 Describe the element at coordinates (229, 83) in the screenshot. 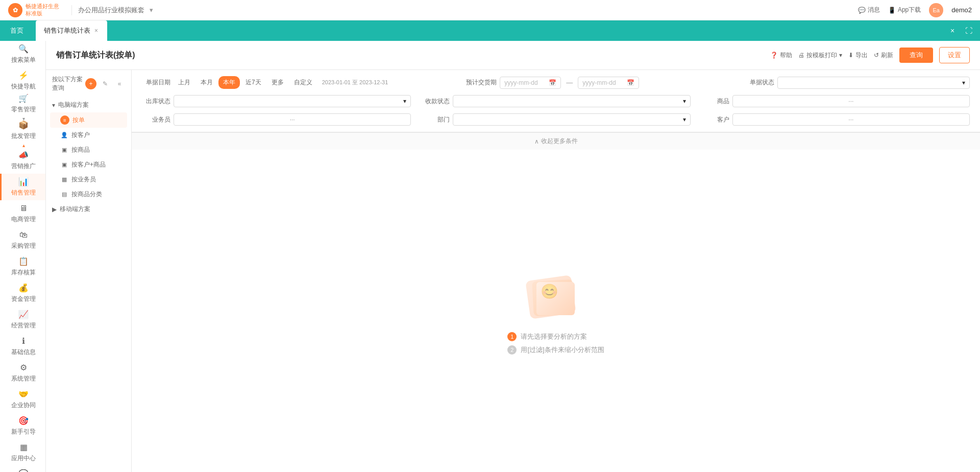

I see `date-this-year-btn: 本年` at that location.